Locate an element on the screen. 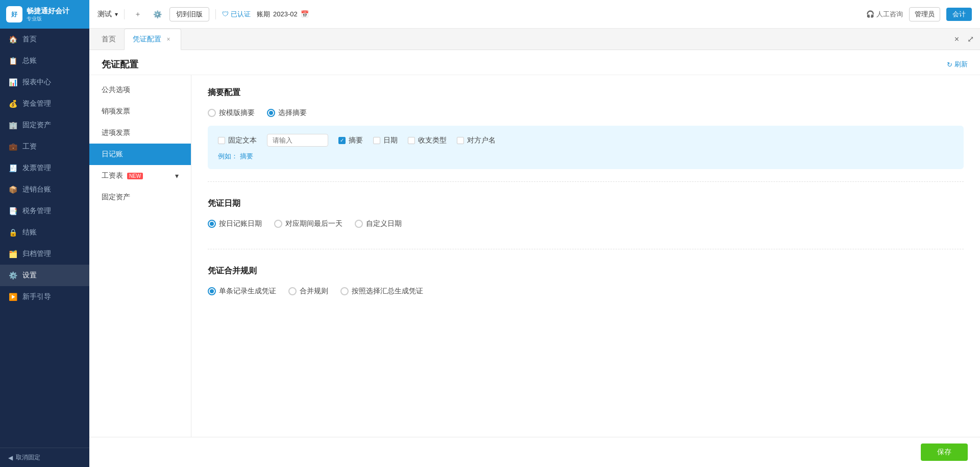  sidebar-item-label: 发票管理 is located at coordinates (37, 168).